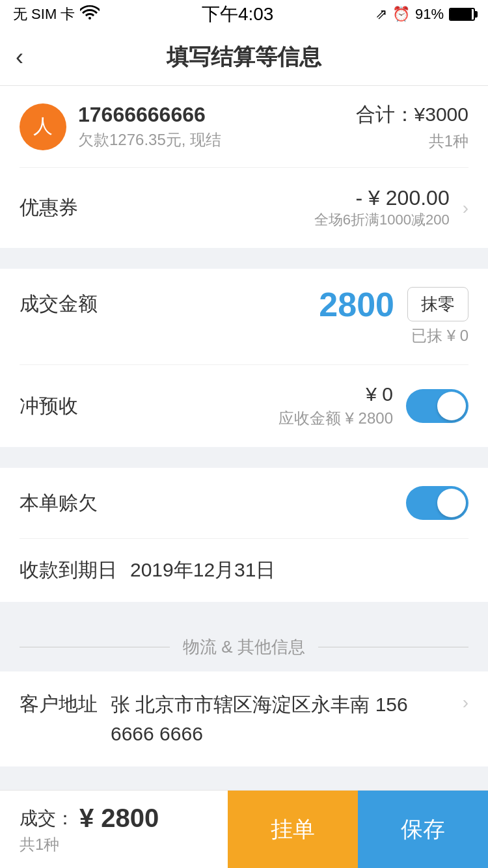  What do you see at coordinates (244, 14) in the screenshot?
I see `status-bar: 无 SIM 卡 下午4:03 ⇗ ⏰ 91%` at bounding box center [244, 14].